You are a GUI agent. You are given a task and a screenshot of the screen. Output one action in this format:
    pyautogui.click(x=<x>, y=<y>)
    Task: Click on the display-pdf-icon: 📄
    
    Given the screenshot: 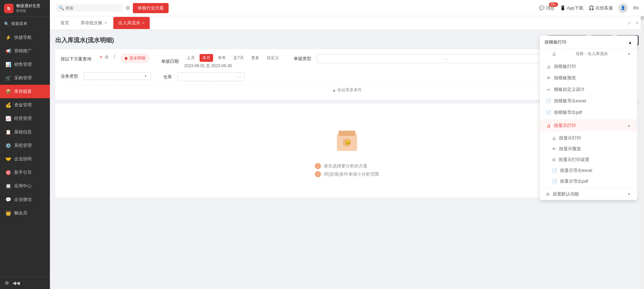 What is the action you would take?
    pyautogui.click(x=555, y=182)
    